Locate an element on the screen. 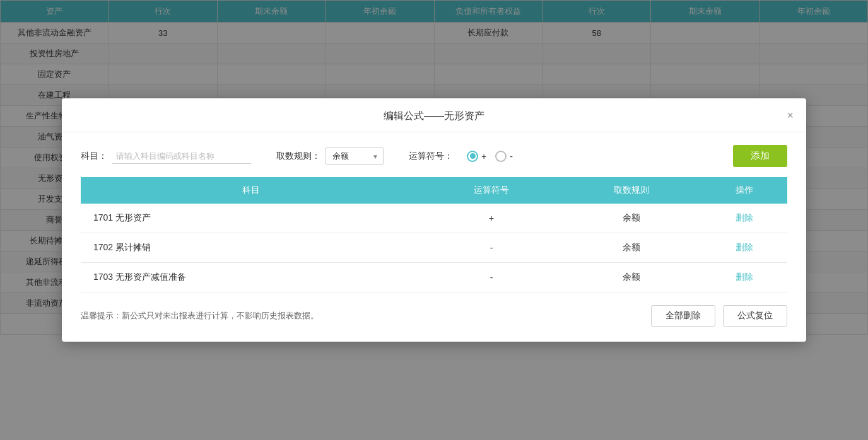  formula-subject-cell: 1702 累计摊销 is located at coordinates (251, 248).